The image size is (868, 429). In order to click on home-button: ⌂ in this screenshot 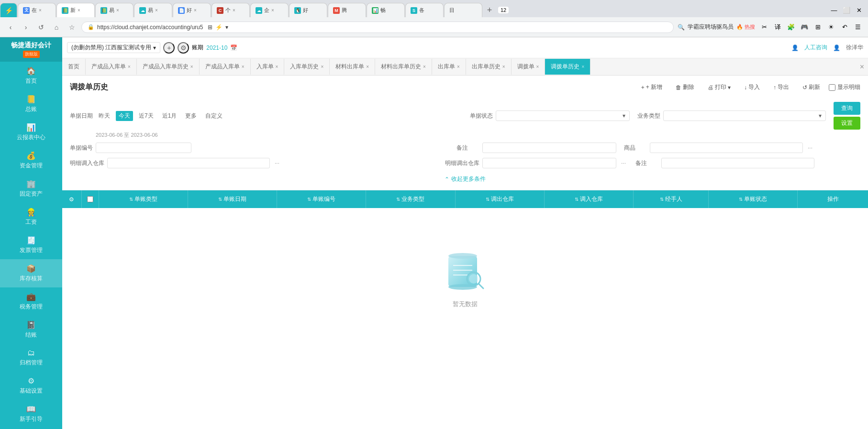, I will do `click(56, 27)`.